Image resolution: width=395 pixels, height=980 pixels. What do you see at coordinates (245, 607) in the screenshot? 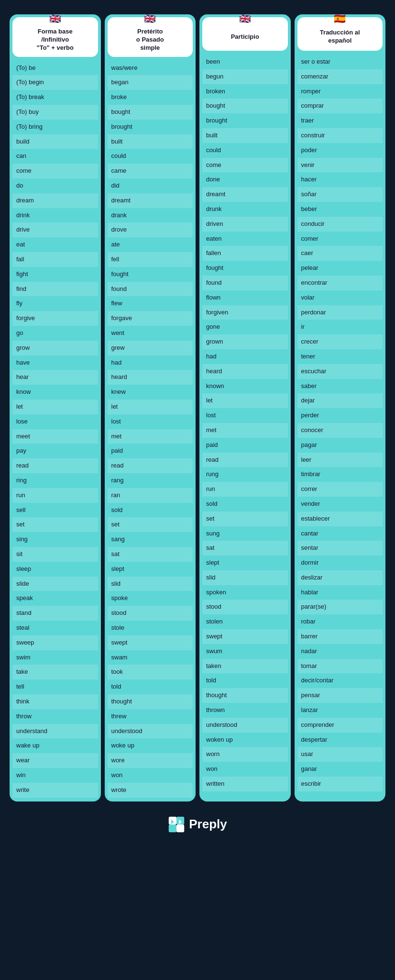
I see `table-row: stood` at bounding box center [245, 607].